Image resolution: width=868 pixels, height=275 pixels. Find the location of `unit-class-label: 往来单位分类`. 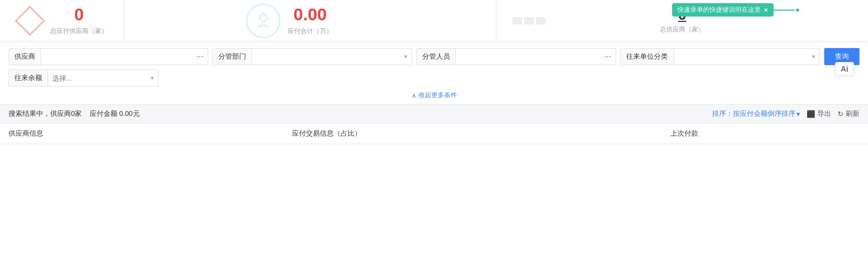

unit-class-label: 往来单位分类 is located at coordinates (647, 57).